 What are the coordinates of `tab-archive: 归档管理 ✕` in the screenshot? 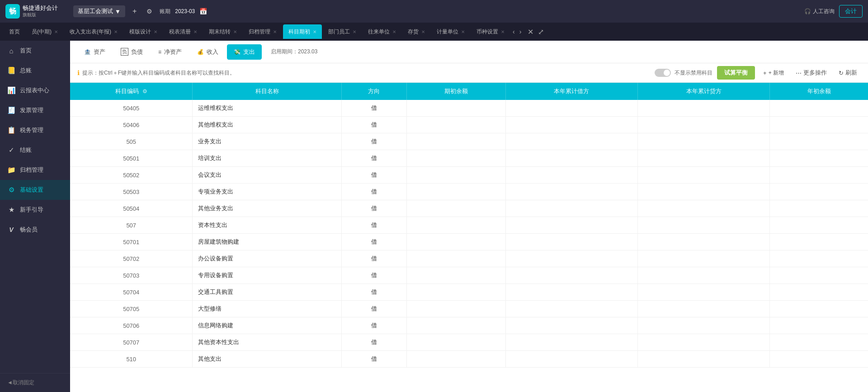 It's located at (263, 32).